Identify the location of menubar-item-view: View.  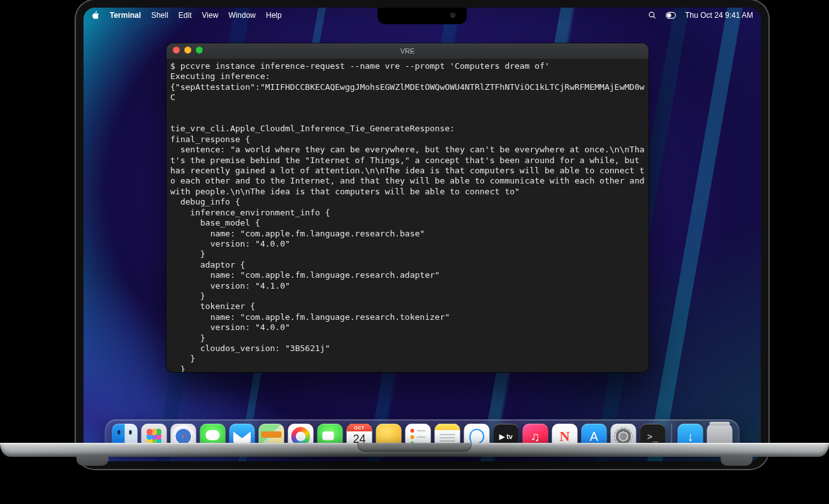
(210, 15).